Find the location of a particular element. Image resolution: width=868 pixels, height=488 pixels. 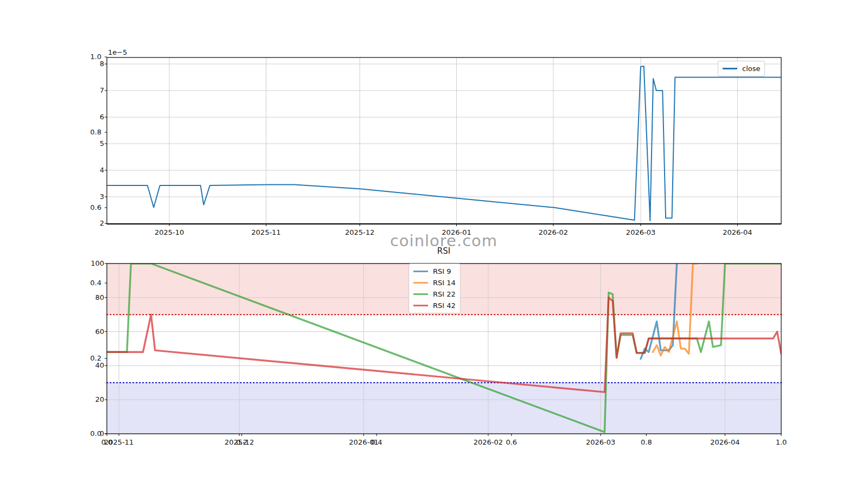

rsi-band is located at coordinates (444, 408).